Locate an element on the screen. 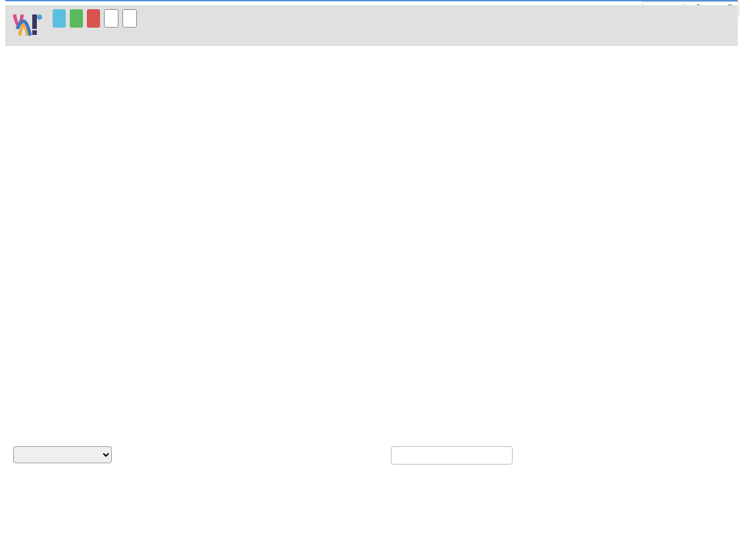 This screenshot has height=560, width=743. exclude-button is located at coordinates (93, 18).